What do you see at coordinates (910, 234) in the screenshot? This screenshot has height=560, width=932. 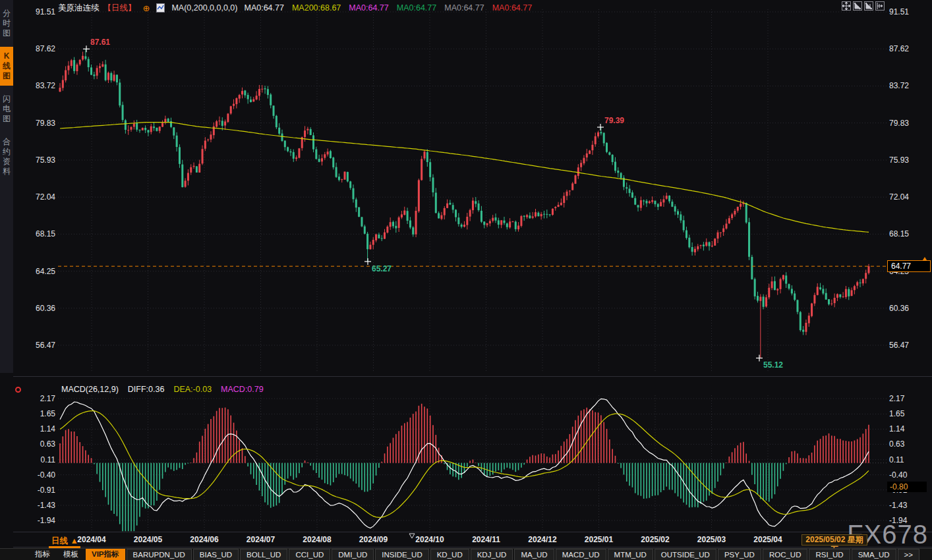 I see `price-tick-right: 68.15` at bounding box center [910, 234].